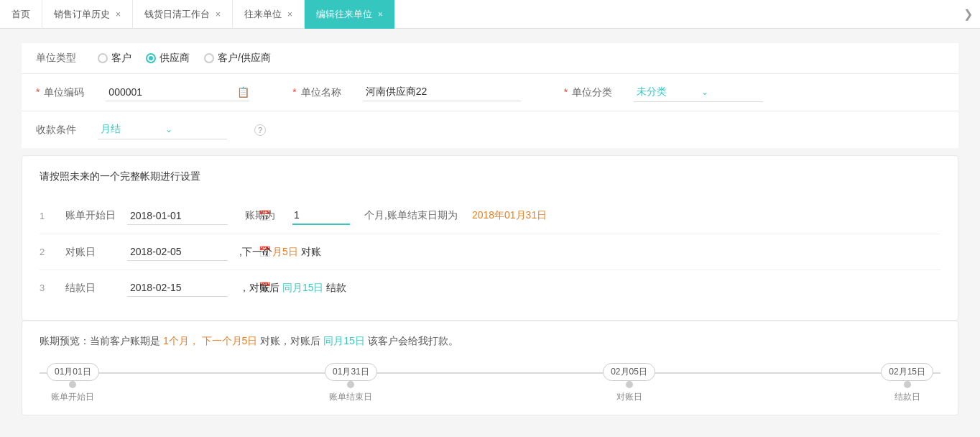  Describe the element at coordinates (22, 14) in the screenshot. I see `tab-home: 首页` at that location.